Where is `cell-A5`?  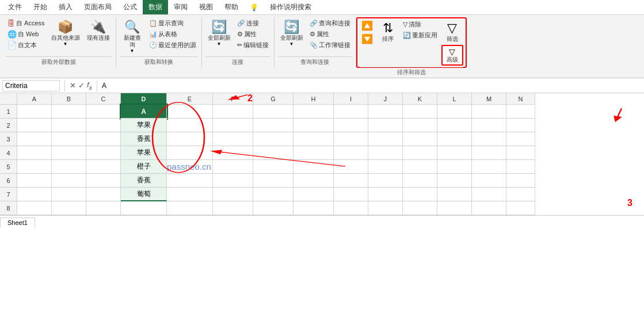 cell-A5 is located at coordinates (35, 167).